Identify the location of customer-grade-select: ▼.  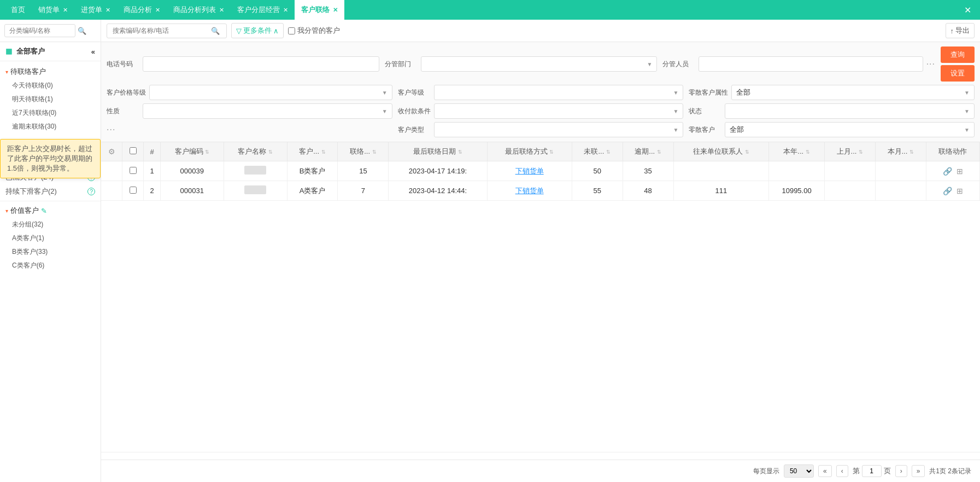
(559, 92).